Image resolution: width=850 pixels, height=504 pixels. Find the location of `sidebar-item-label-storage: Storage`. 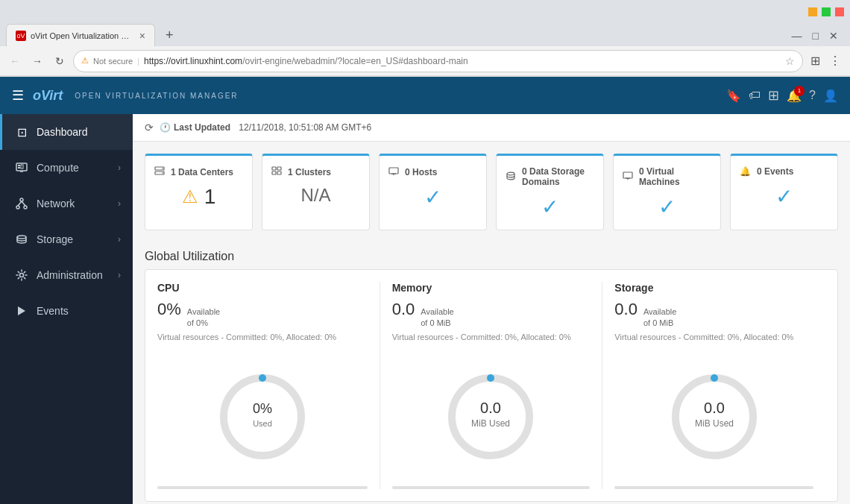

sidebar-item-label-storage: Storage is located at coordinates (73, 239).